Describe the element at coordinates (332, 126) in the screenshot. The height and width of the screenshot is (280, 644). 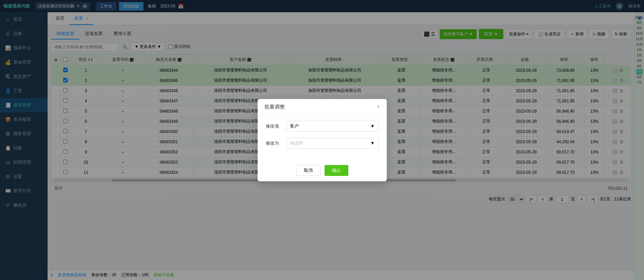
I see `modify-item-select: 客户 ▼` at that location.